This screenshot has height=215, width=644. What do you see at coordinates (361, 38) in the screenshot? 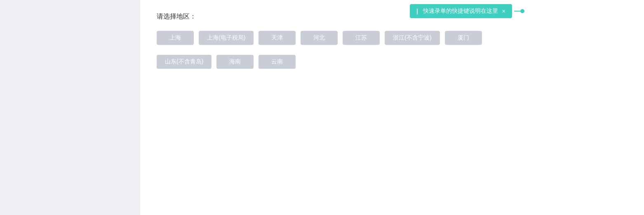
I see `region-btn-jiangsu: 江苏` at bounding box center [361, 38].